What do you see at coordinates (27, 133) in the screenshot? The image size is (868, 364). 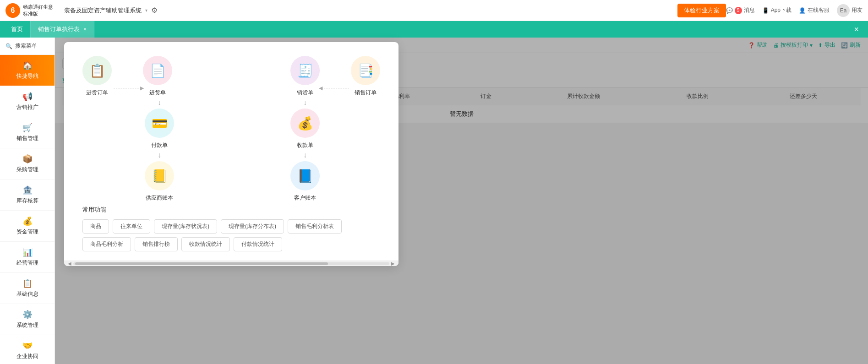 I see `sidebar-item-sales: 🛒 销售管理` at bounding box center [27, 133].